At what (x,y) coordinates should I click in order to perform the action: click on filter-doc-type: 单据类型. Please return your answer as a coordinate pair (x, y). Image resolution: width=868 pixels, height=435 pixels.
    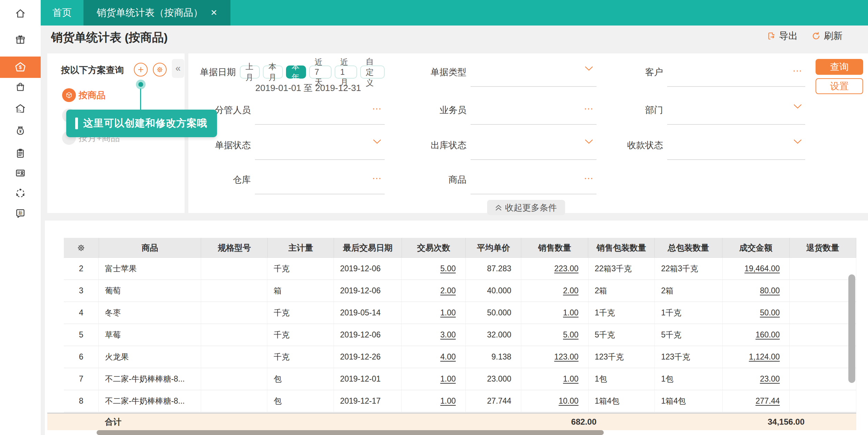
    Looking at the image, I should click on (502, 76).